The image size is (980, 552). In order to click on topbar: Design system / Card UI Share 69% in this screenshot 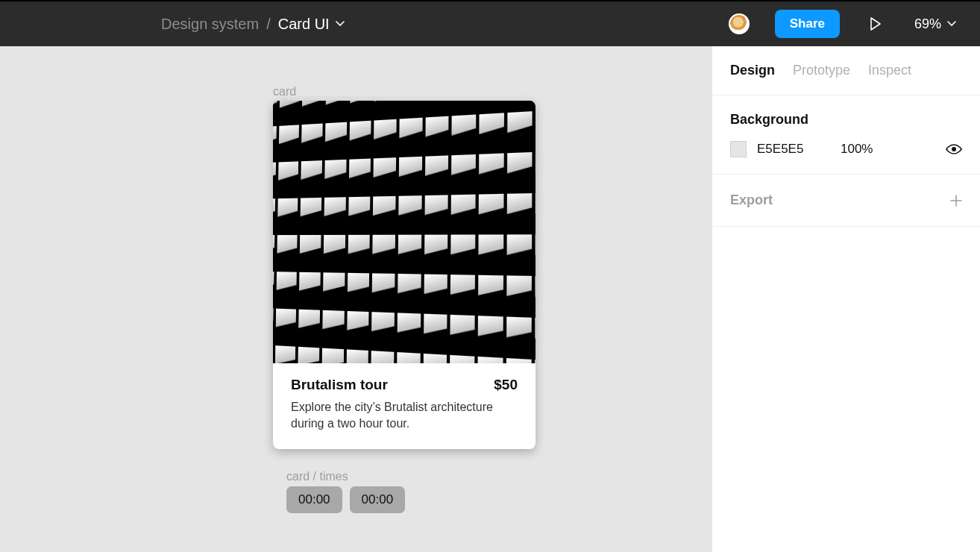, I will do `click(490, 23)`.